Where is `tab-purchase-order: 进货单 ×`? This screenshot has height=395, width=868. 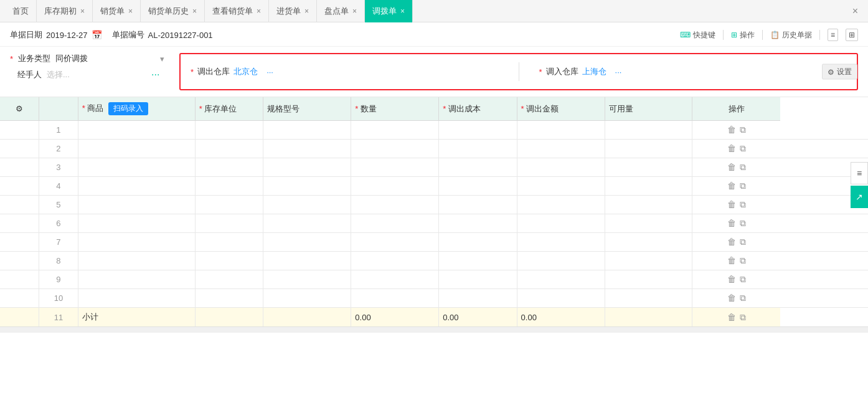 tab-purchase-order: 进货单 × is located at coordinates (293, 11).